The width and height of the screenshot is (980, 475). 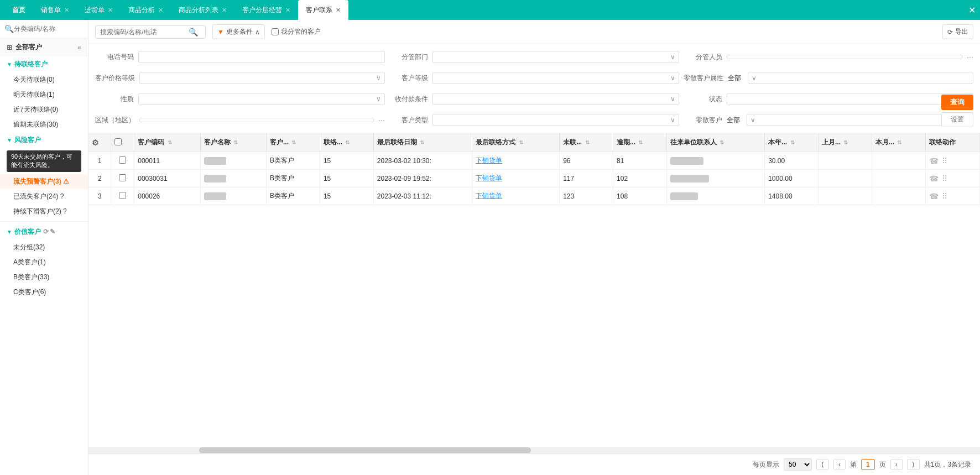 I want to click on sidebar-item-class-a: A类客户(1), so click(x=44, y=262).